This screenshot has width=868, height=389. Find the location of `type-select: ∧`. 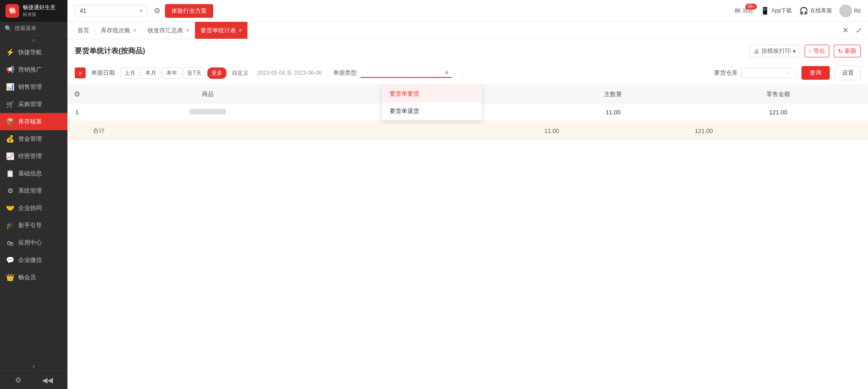

type-select: ∧ is located at coordinates (406, 73).